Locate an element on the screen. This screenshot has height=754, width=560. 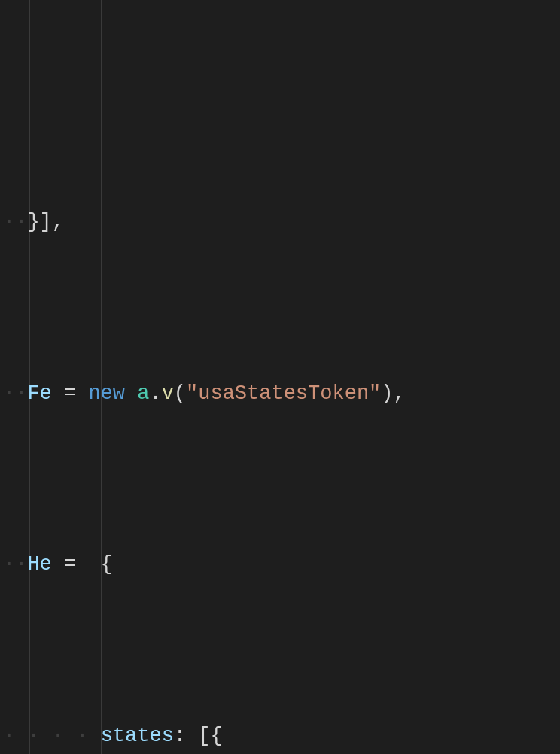
identifier-v: v is located at coordinates (168, 394).